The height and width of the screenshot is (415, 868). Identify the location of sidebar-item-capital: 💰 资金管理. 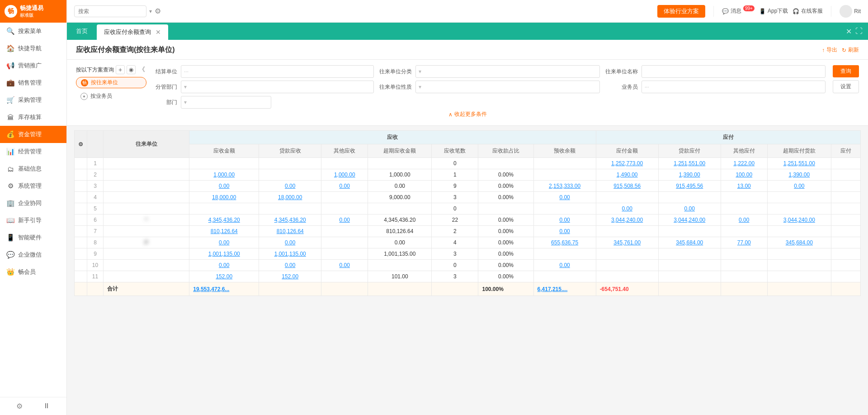
(33, 134).